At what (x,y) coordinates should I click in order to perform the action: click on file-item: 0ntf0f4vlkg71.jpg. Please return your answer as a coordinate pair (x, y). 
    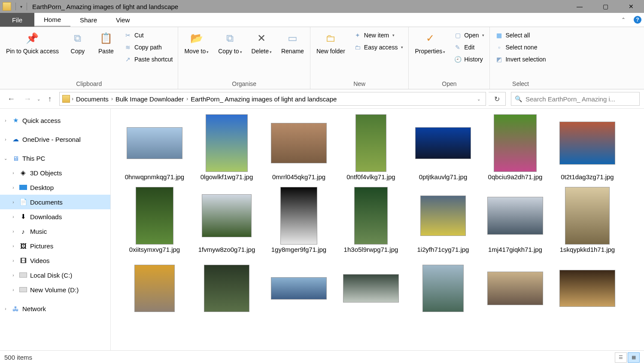
    Looking at the image, I should click on (371, 147).